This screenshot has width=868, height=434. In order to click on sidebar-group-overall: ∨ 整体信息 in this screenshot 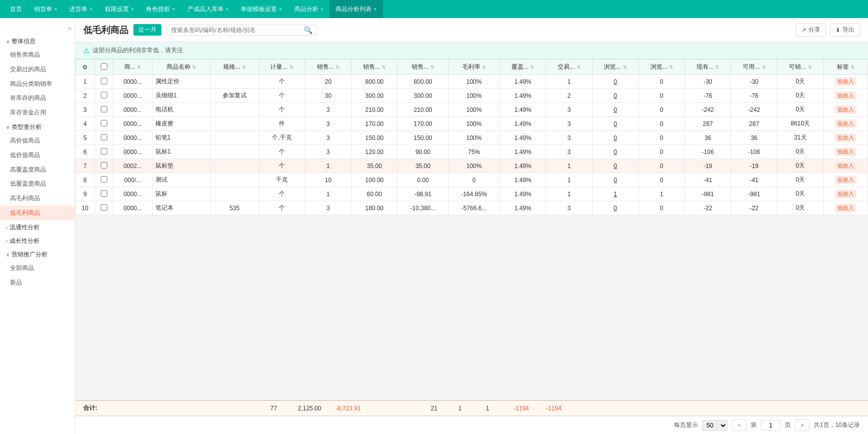, I will do `click(37, 41)`.